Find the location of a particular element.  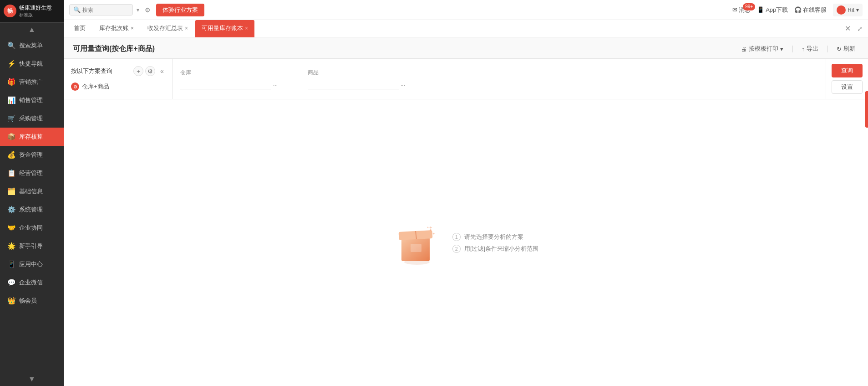

print-btn: 🖨 按模板打印 ▾ is located at coordinates (762, 49).